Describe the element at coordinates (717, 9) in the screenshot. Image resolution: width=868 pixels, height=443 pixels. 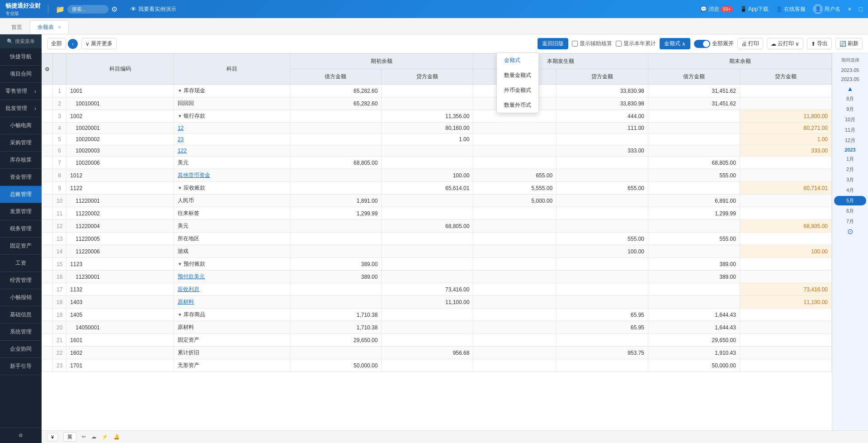
I see `message-btn: 💬 消息 99+` at that location.